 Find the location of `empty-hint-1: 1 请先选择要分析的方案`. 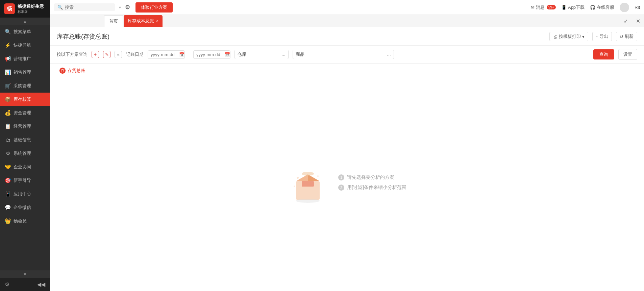

empty-hint-1: 1 请先选择要分析的方案 is located at coordinates (372, 177).